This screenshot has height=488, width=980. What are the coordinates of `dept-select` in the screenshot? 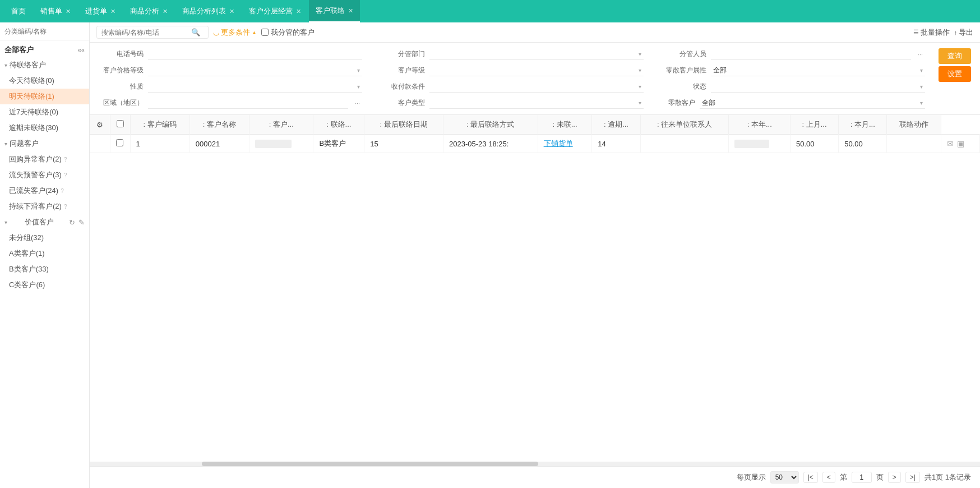 It's located at (537, 54).